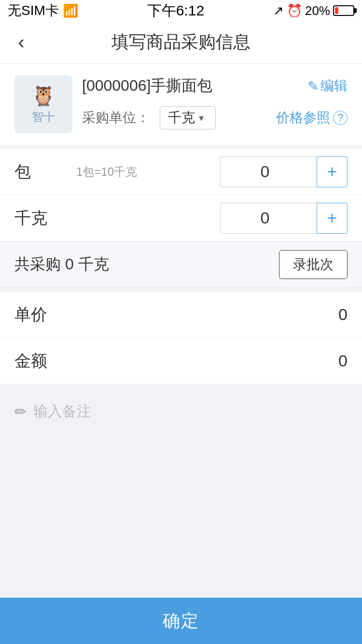  I want to click on status-right: ↗ ⏰ 20%, so click(314, 11).